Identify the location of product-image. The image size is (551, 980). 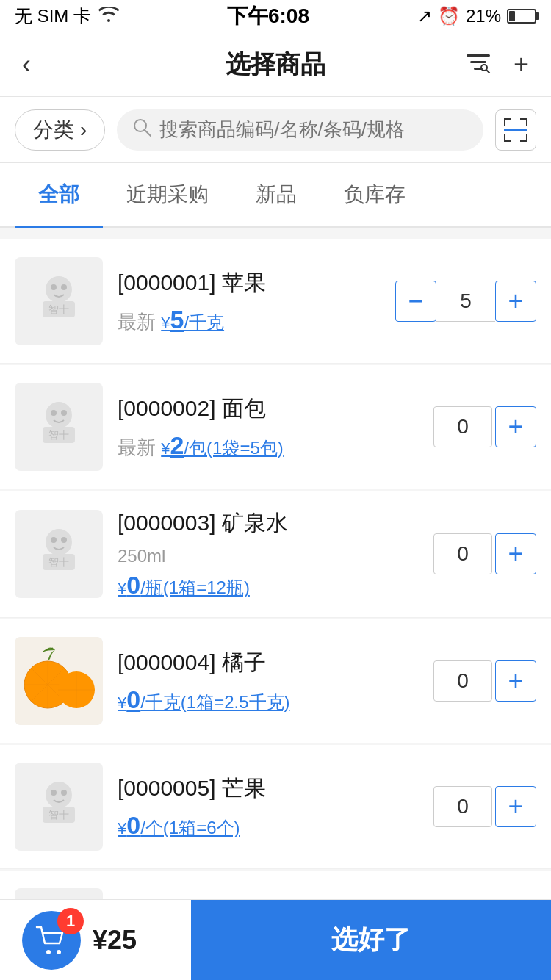
(59, 681).